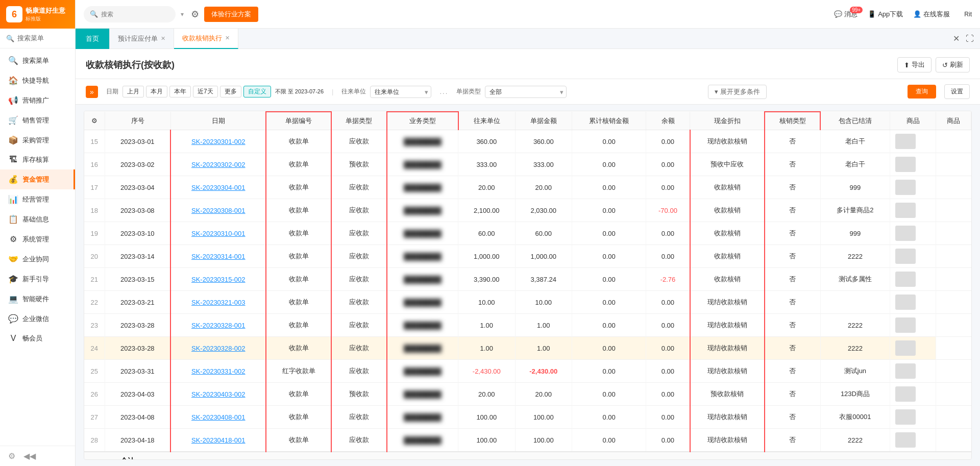 This screenshot has height=466, width=980. What do you see at coordinates (94, 14) in the screenshot?
I see `search-icon: 🔍` at bounding box center [94, 14].